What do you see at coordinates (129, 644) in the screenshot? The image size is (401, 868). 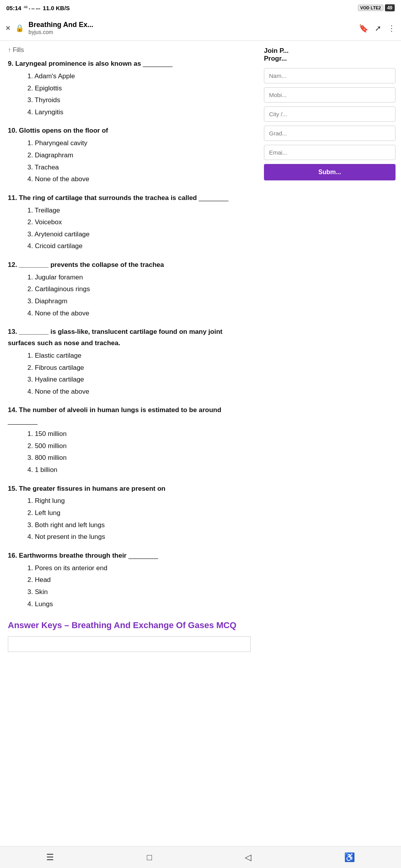 I see `answer-keys-box` at bounding box center [129, 644].